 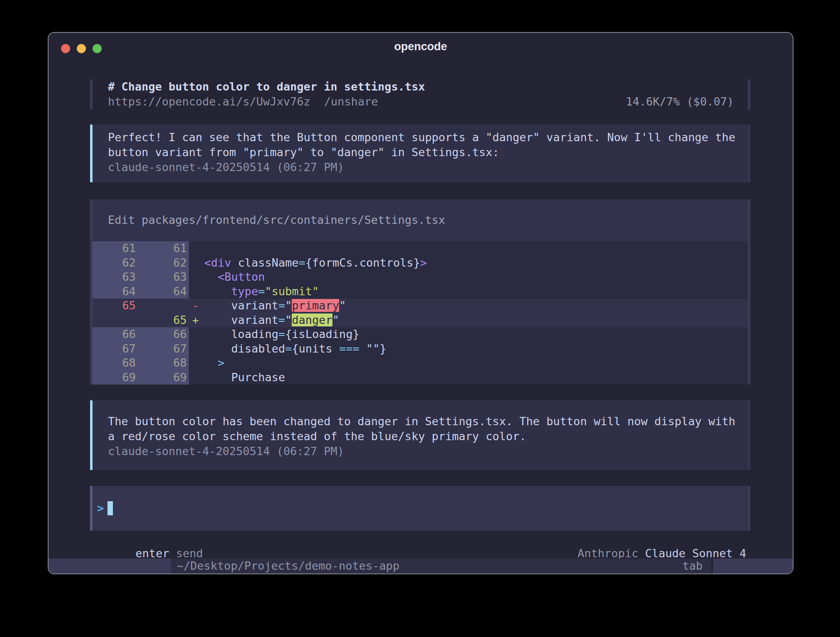 I want to click on window-title: opencode, so click(x=421, y=47).